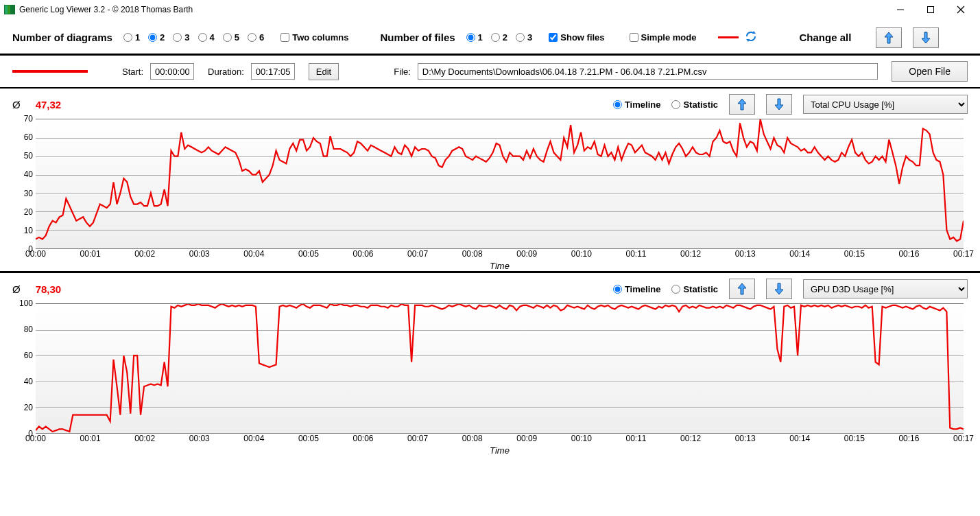  I want to click on y-tick: 20, so click(21, 212).